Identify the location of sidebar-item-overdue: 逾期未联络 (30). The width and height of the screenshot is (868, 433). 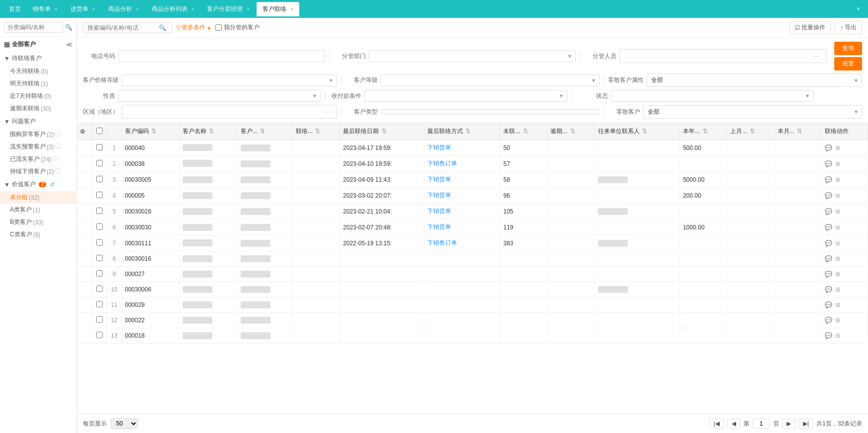
(38, 108).